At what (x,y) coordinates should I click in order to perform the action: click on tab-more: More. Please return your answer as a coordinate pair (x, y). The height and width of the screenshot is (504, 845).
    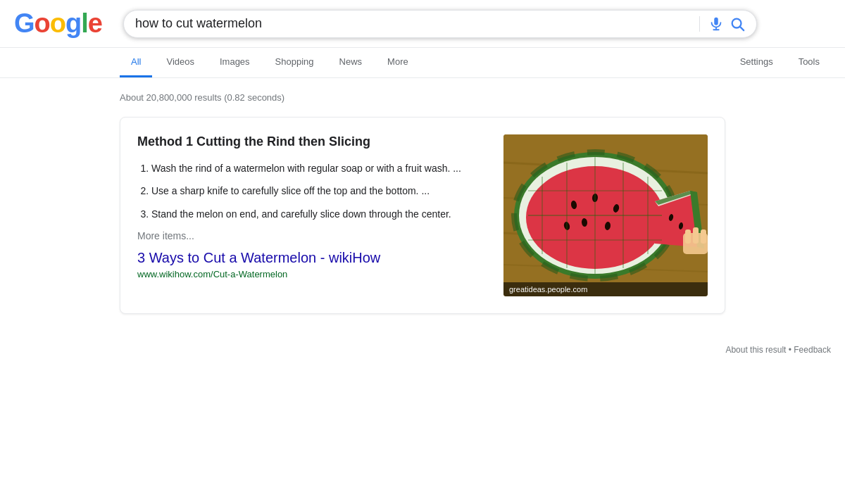
    Looking at the image, I should click on (398, 63).